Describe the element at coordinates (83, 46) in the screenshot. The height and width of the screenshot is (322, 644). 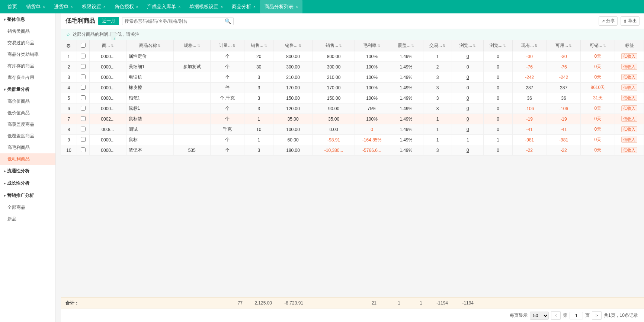
I see `th-checkbox` at that location.